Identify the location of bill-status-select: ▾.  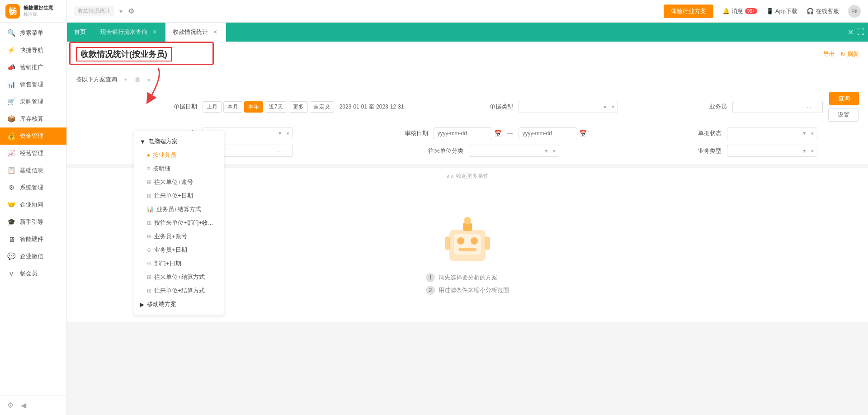
(772, 133).